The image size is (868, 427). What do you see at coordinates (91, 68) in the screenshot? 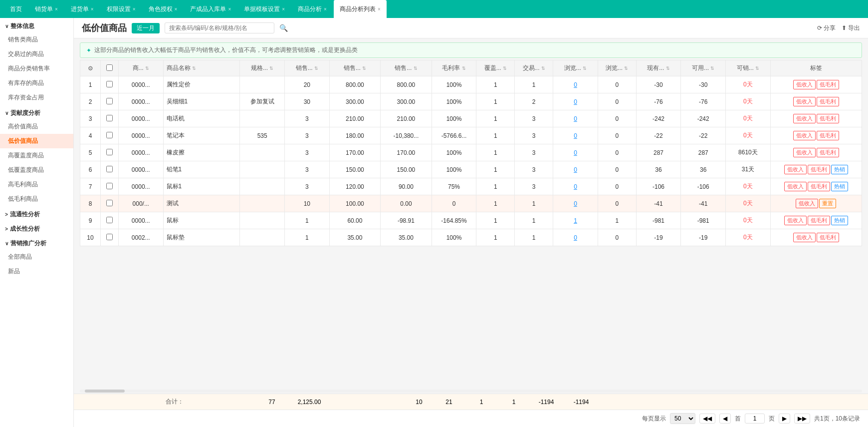
I see `gear-icon: ⚙` at bounding box center [91, 68].